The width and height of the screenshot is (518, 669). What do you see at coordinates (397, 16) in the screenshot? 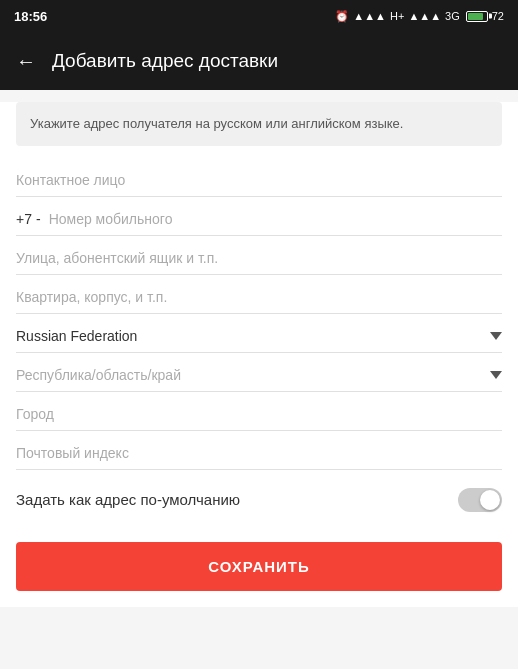
I see `network-type: H+` at bounding box center [397, 16].